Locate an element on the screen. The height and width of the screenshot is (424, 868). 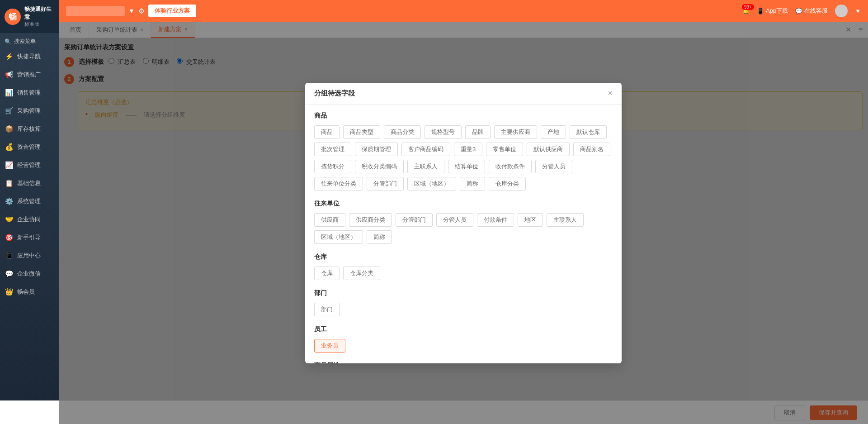
field-tag-payment-terms: 收付款条件 is located at coordinates (510, 167).